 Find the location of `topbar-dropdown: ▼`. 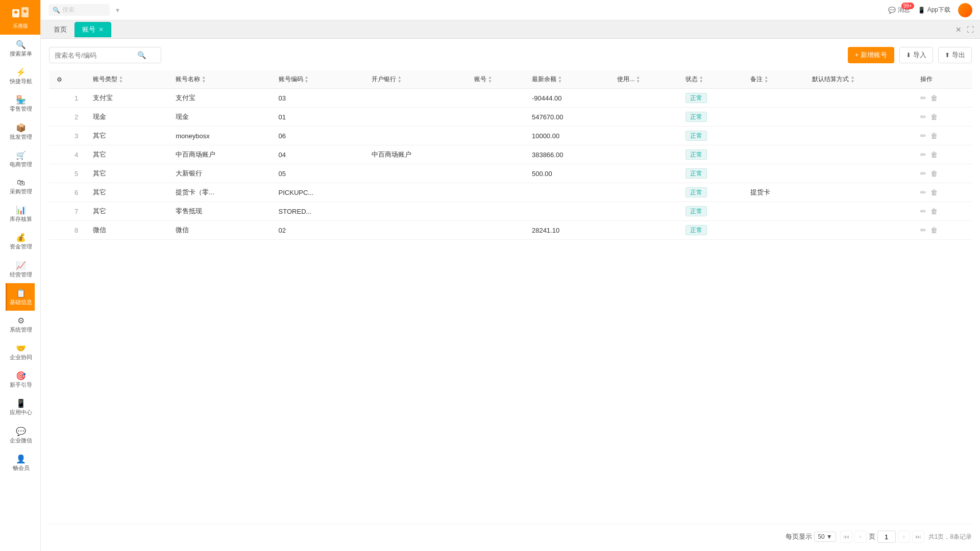

topbar-dropdown: ▼ is located at coordinates (117, 10).